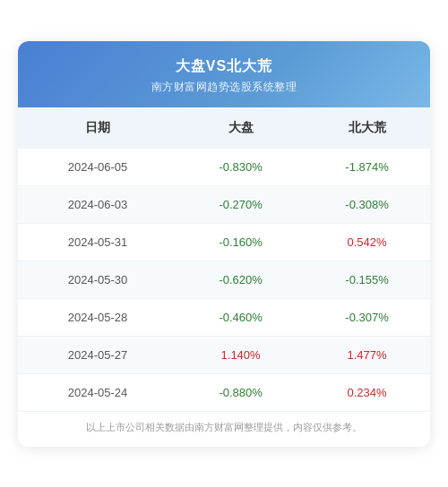  What do you see at coordinates (224, 242) in the screenshot?
I see `table-row: 2024-05-31-0.160%0.542%` at bounding box center [224, 242].